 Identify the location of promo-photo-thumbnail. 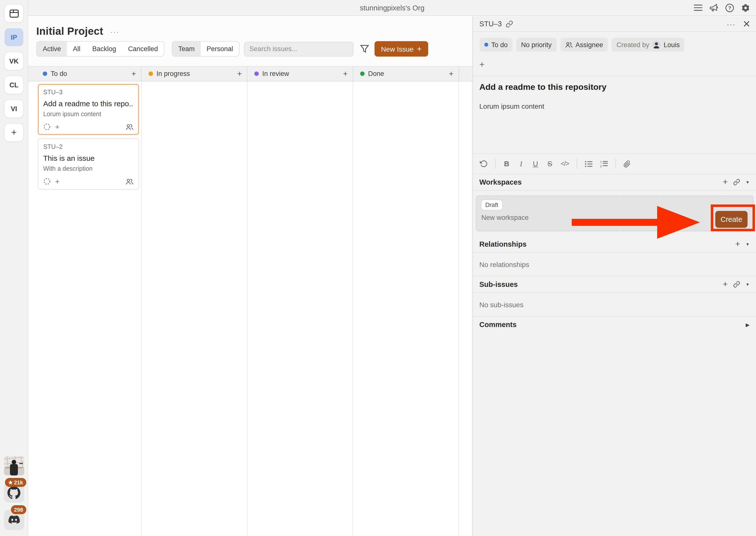
(14, 466).